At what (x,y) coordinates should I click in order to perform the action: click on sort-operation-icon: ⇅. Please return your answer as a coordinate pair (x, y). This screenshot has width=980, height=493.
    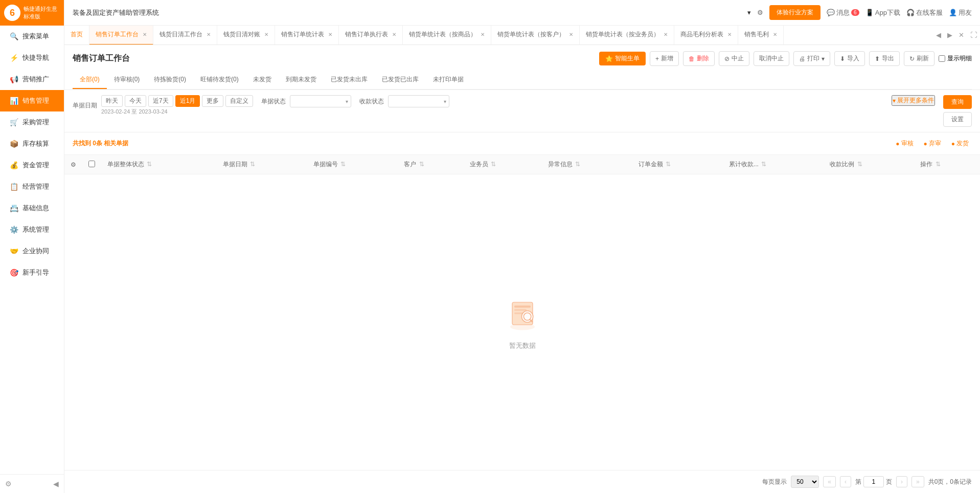
    Looking at the image, I should click on (938, 164).